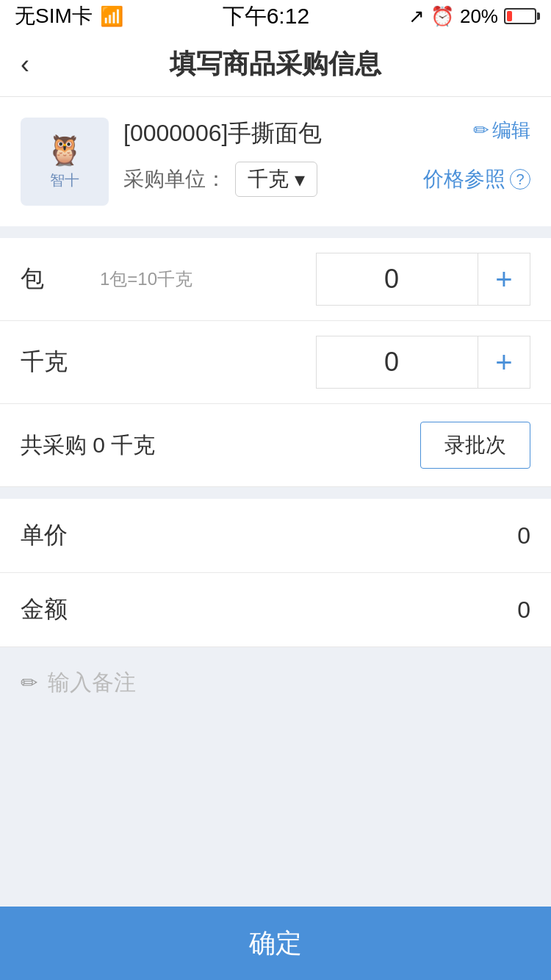 Image resolution: width=551 pixels, height=980 pixels. What do you see at coordinates (276, 179) in the screenshot?
I see `unit-dropdown: 千克 ▾` at bounding box center [276, 179].